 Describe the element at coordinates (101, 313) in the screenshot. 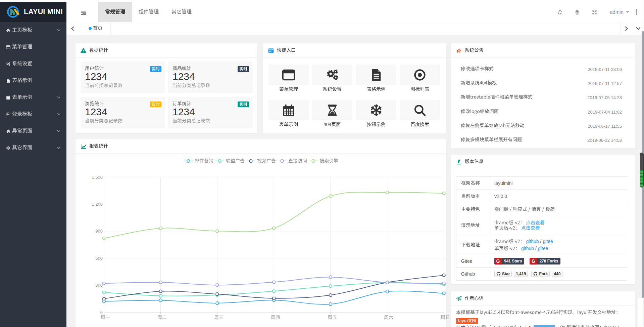

I see `svg-text: 0` at that location.